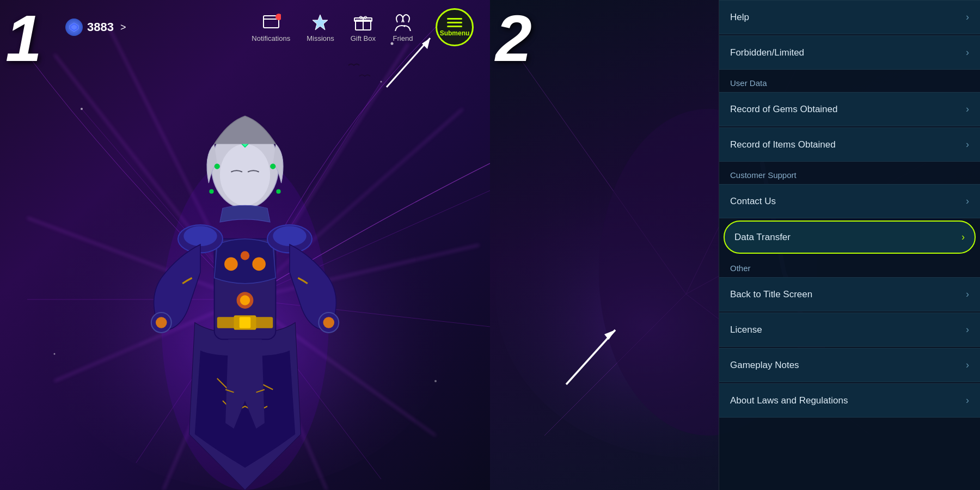 This screenshot has width=980, height=490. Describe the element at coordinates (784, 109) in the screenshot. I see `record-gems-label: Record of Gems Obtained` at that location.